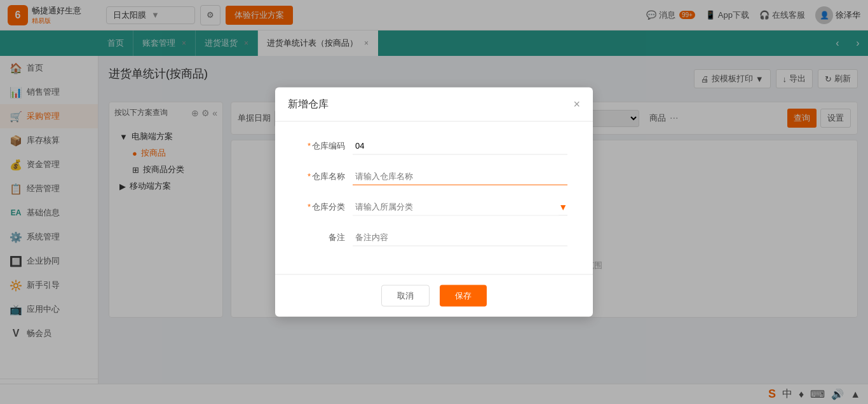 This screenshot has width=868, height=404. What do you see at coordinates (577, 104) in the screenshot?
I see `dialog-close-btn: ×` at bounding box center [577, 104].